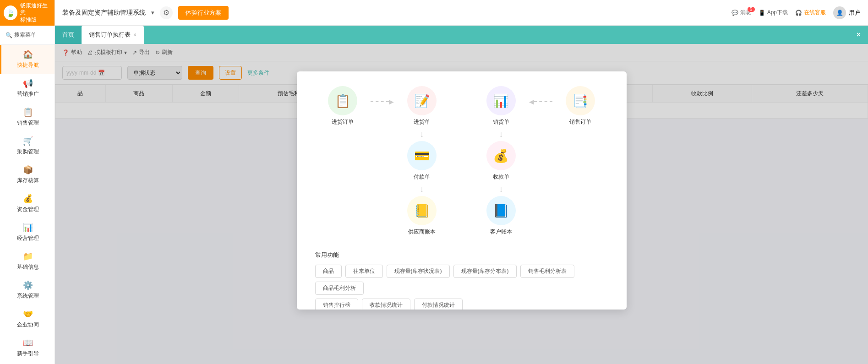 This screenshot has width=868, height=364. I want to click on sidebar-item-purchase: 🛒 采购管理, so click(27, 146).